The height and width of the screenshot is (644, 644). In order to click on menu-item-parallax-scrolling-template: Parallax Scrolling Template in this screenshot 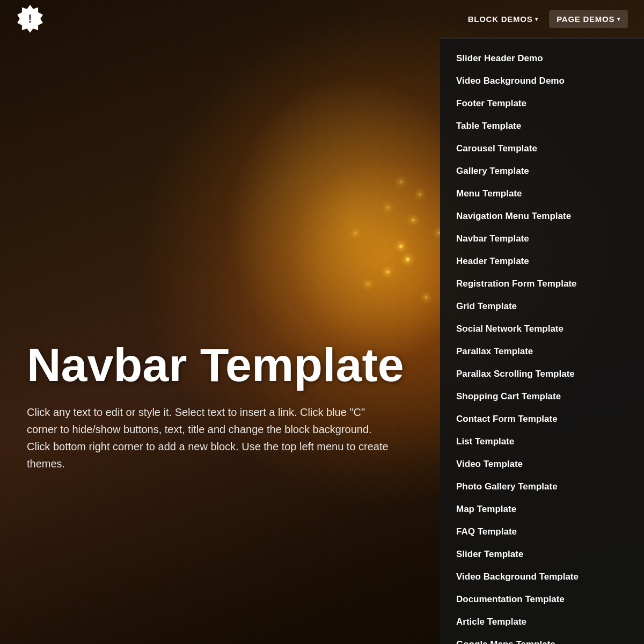, I will do `click(542, 374)`.